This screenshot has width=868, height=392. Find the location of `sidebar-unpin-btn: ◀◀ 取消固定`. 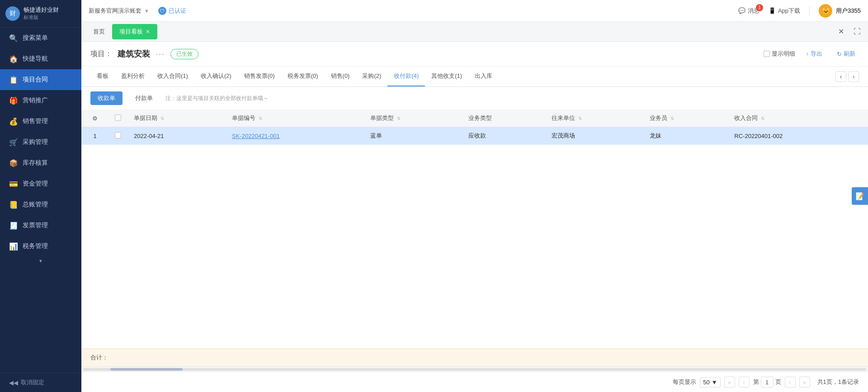

sidebar-unpin-btn: ◀◀ 取消固定 is located at coordinates (41, 382).